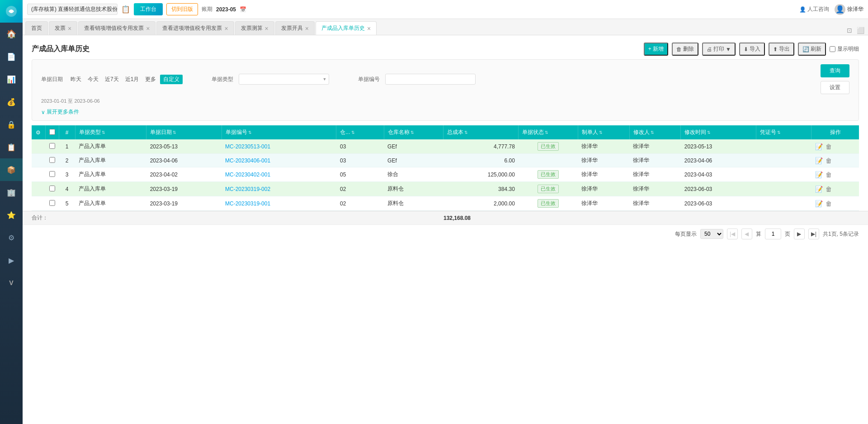  Describe the element at coordinates (781, 49) in the screenshot. I see `export-button: ⬆ 导出` at that location.